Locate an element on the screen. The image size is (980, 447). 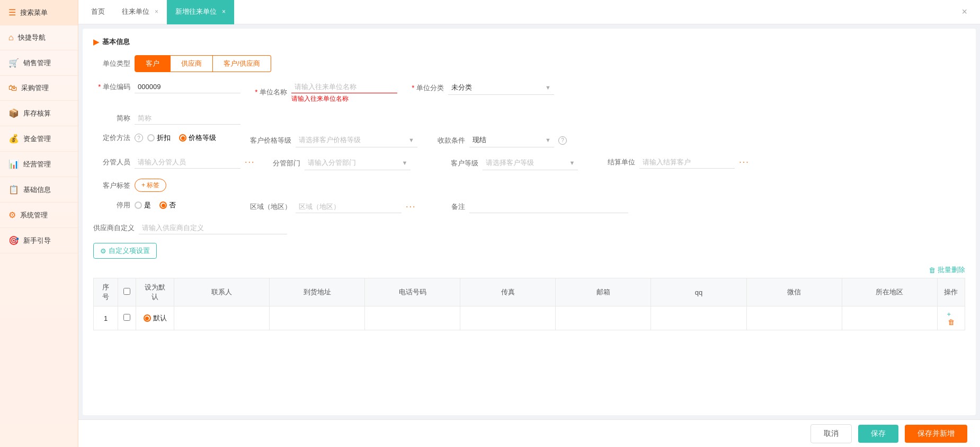
unit-category-value: 未分类 is located at coordinates (462, 87).